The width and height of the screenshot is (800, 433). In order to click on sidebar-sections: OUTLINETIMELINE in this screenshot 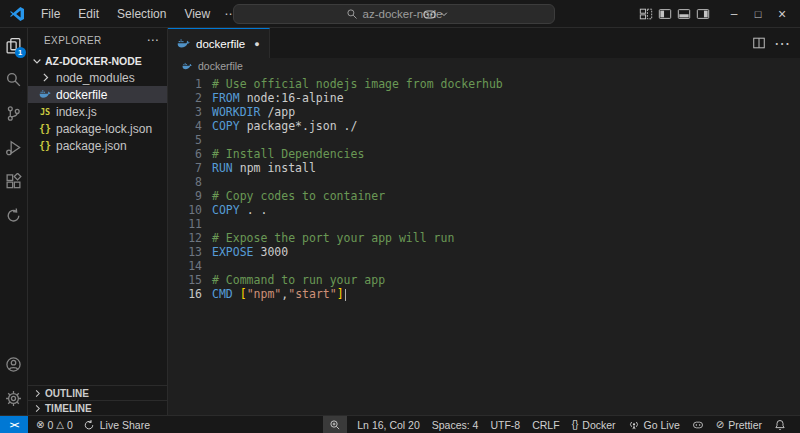, I will do `click(98, 400)`.